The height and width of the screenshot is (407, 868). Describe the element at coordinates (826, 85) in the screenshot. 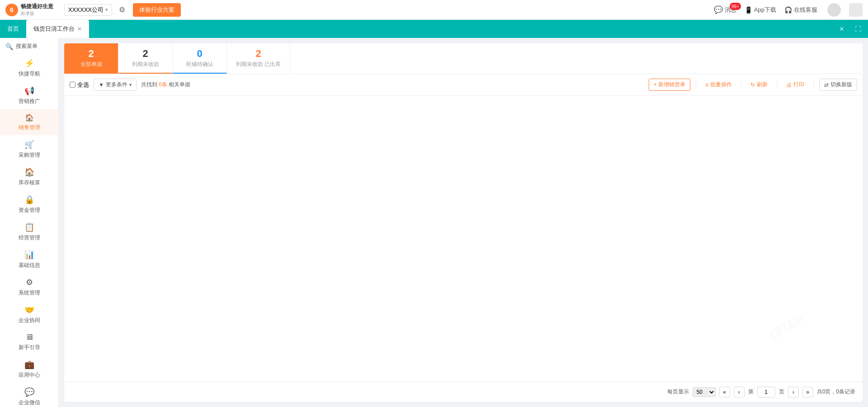

I see `switch-icon: ⇄` at that location.